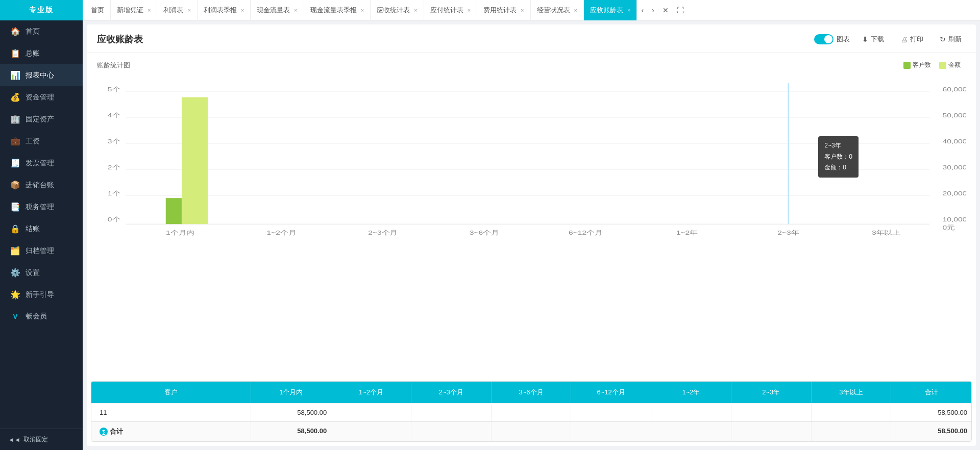  What do you see at coordinates (666, 10) in the screenshot?
I see `tab-close-all: ✕` at bounding box center [666, 10].